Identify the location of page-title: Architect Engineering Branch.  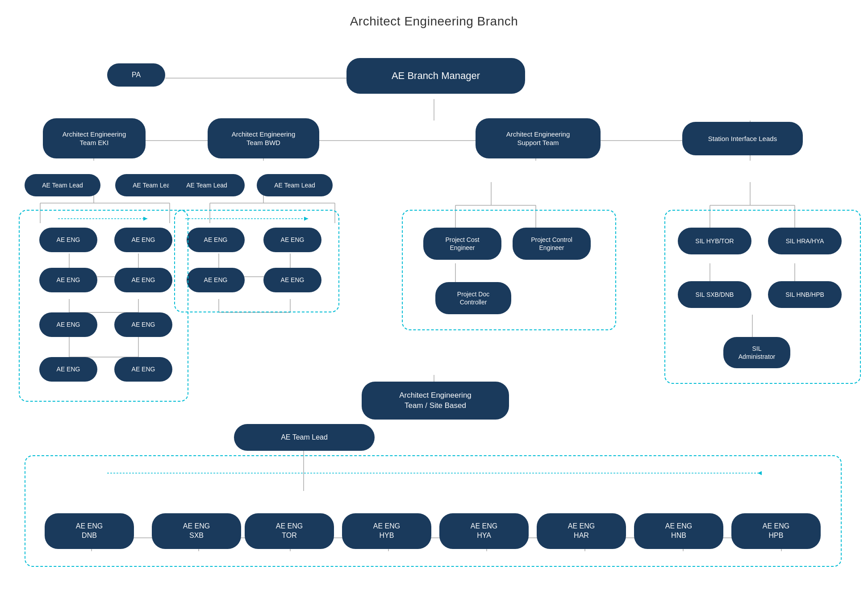
(434, 19).